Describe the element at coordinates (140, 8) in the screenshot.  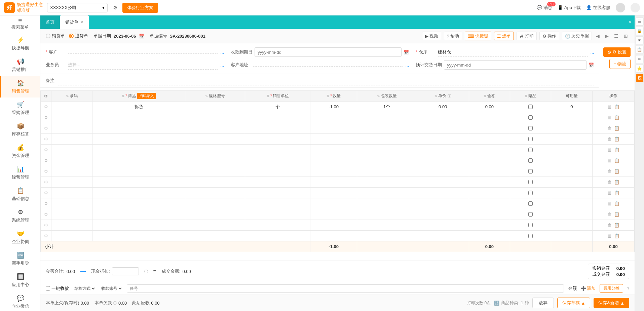
I see `trial-button: 体验行业方案` at that location.